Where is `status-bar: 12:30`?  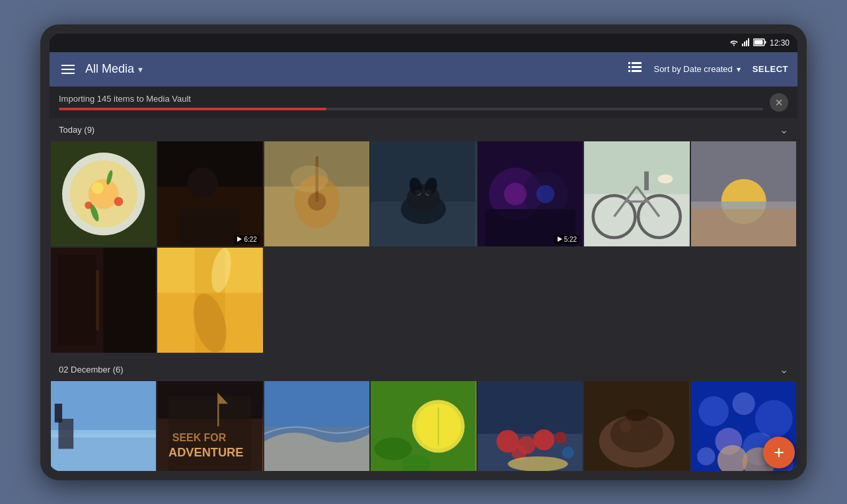
status-bar: 12:30 is located at coordinates (424, 43).